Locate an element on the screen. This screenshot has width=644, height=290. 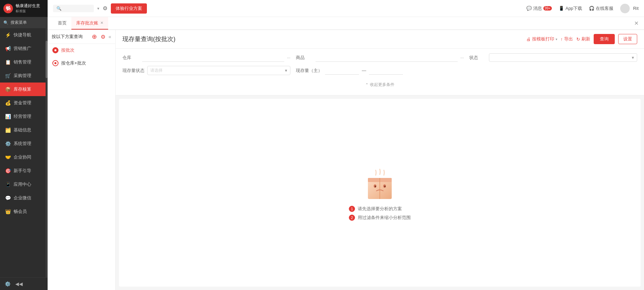
topbar-search-input is located at coordinates (75, 8).